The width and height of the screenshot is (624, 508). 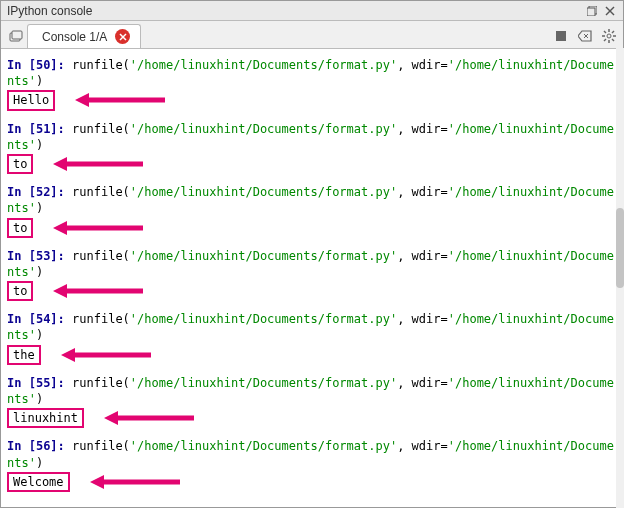 I want to click on input-line: In [53]: runfile('/home/linuxhint/Docume…, so click(x=312, y=264).